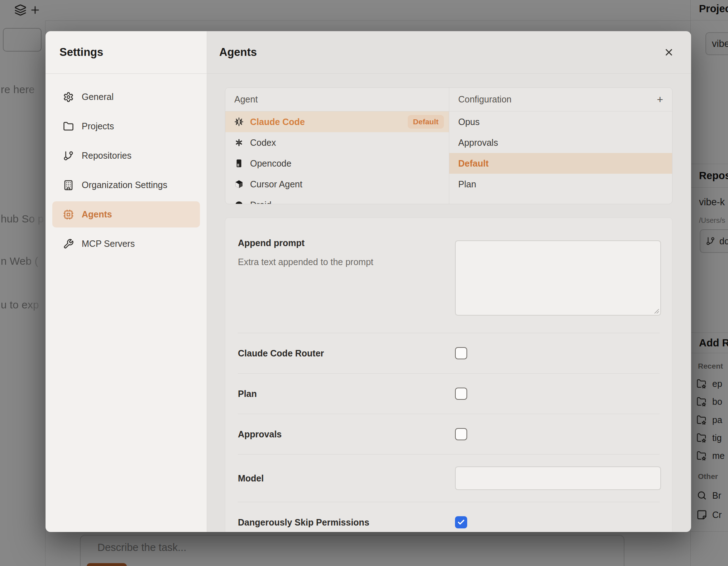 This screenshot has width=728, height=566. Describe the element at coordinates (239, 202) in the screenshot. I see `droid-icon` at that location.